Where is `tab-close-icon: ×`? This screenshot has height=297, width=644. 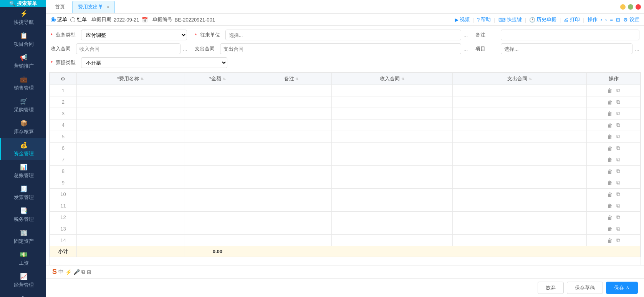 tab-close-icon: × is located at coordinates (108, 7).